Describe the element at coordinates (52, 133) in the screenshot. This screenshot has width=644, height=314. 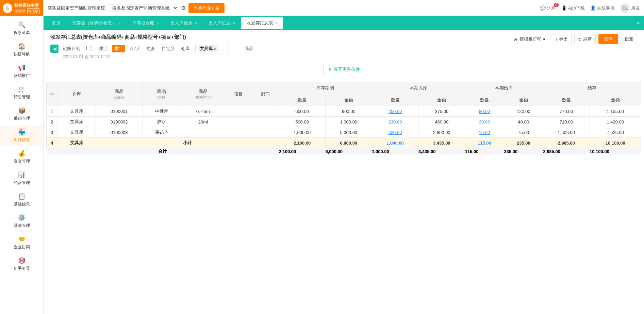
I see `row-no: 3` at that location.